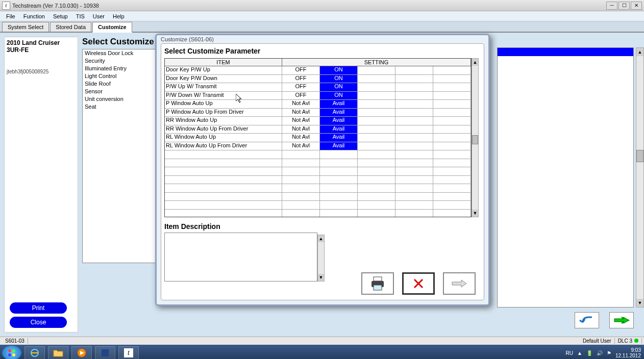 This screenshot has height=359, width=644. What do you see at coordinates (600, 353) in the screenshot?
I see `tray-volume-icon: 🔊` at bounding box center [600, 353].